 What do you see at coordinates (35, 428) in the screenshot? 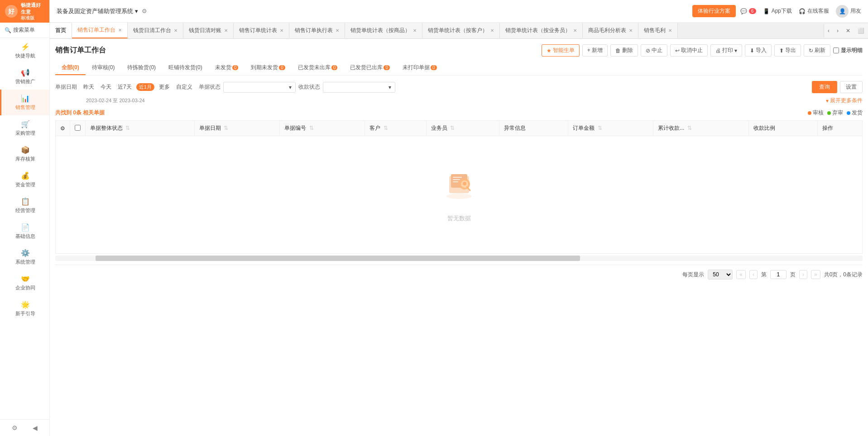
I see `collapse-sidebar-btn: ◀` at bounding box center [35, 428].